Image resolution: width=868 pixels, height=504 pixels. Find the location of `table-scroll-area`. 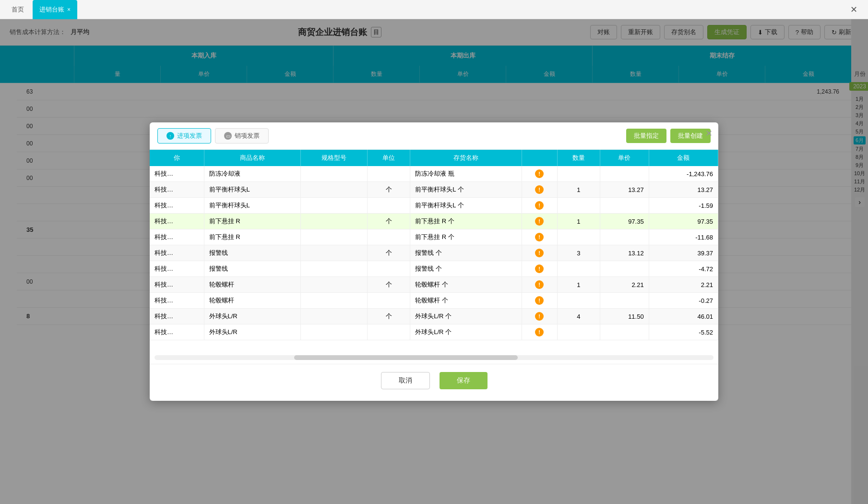

table-scroll-area is located at coordinates (434, 358).